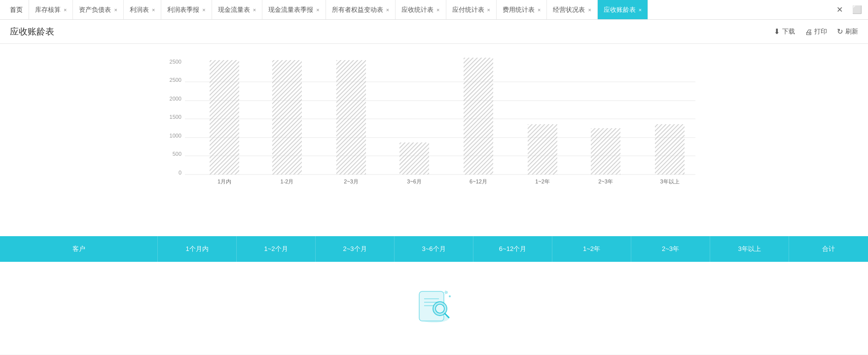 The width and height of the screenshot is (868, 355). What do you see at coordinates (513, 249) in the screenshot?
I see `col-6-12month: 6~12个月` at bounding box center [513, 249].